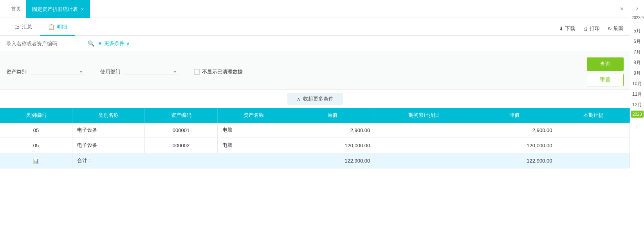 The width and height of the screenshot is (644, 236). Describe the element at coordinates (586, 29) in the screenshot. I see `print-icon: 🖨` at that location.